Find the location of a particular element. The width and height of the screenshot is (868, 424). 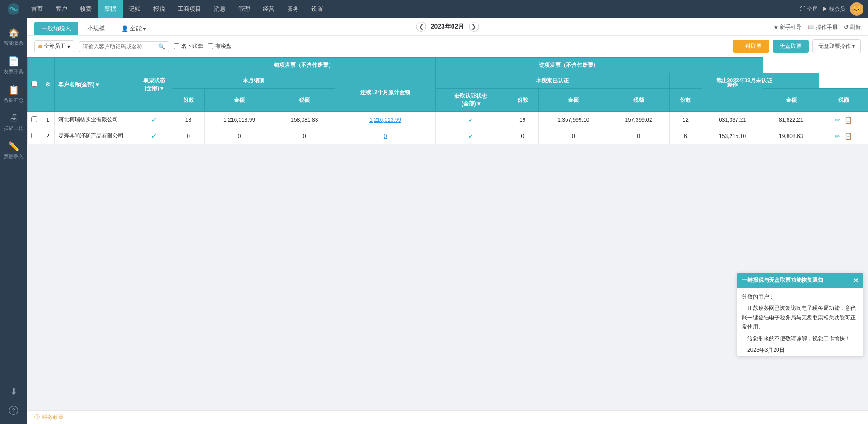

header-purchase-tax: 税额 is located at coordinates (638, 100).